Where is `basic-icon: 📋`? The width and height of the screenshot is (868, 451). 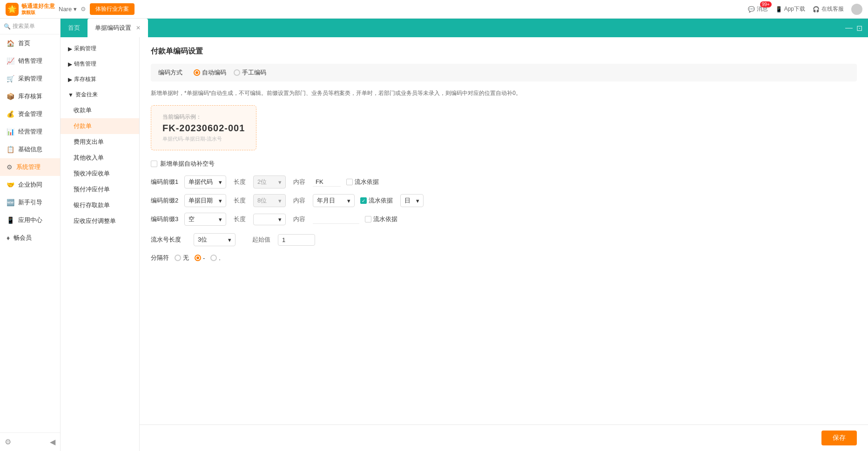 basic-icon: 📋 is located at coordinates (10, 149).